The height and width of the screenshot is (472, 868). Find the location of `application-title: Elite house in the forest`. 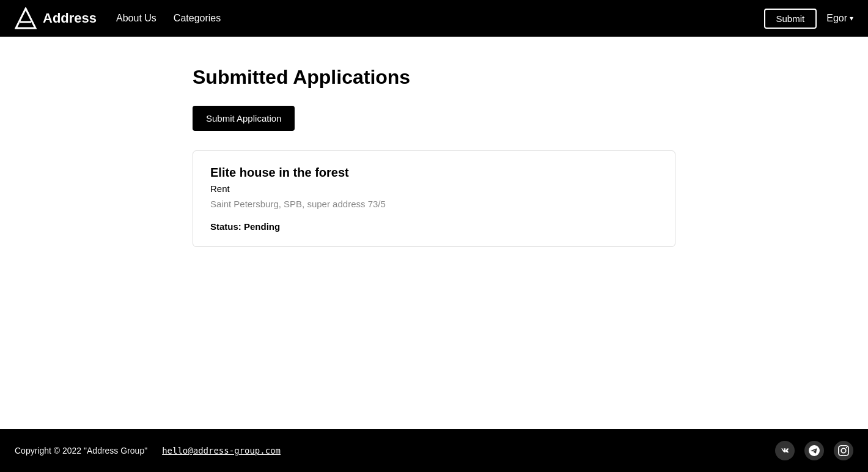

application-title: Elite house in the forest is located at coordinates (434, 172).